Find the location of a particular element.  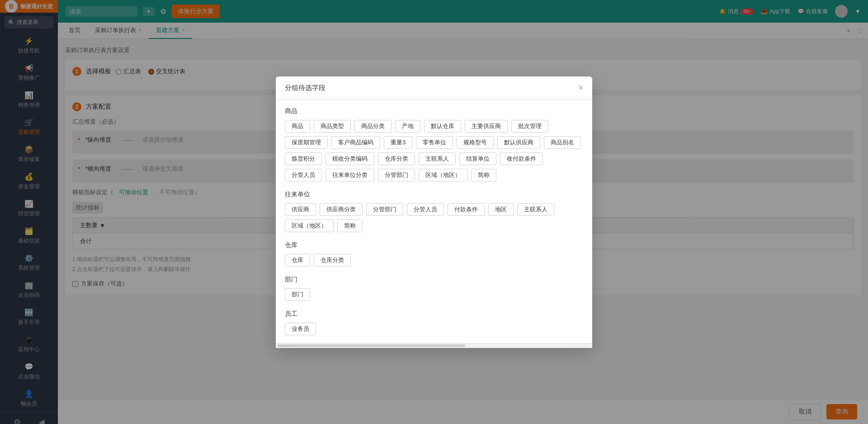

modal-title: 分组待选字段 is located at coordinates (305, 88).